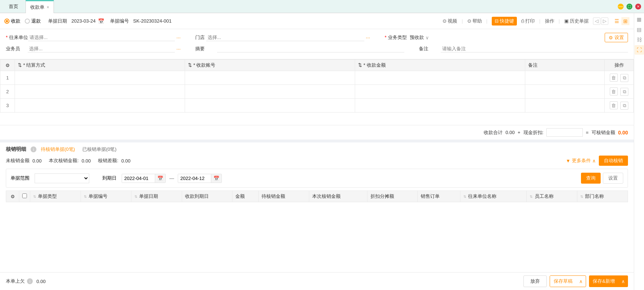 This screenshot has height=290, width=644. I want to click on per-stat: 本单上欠 i 0.00, so click(25, 281).